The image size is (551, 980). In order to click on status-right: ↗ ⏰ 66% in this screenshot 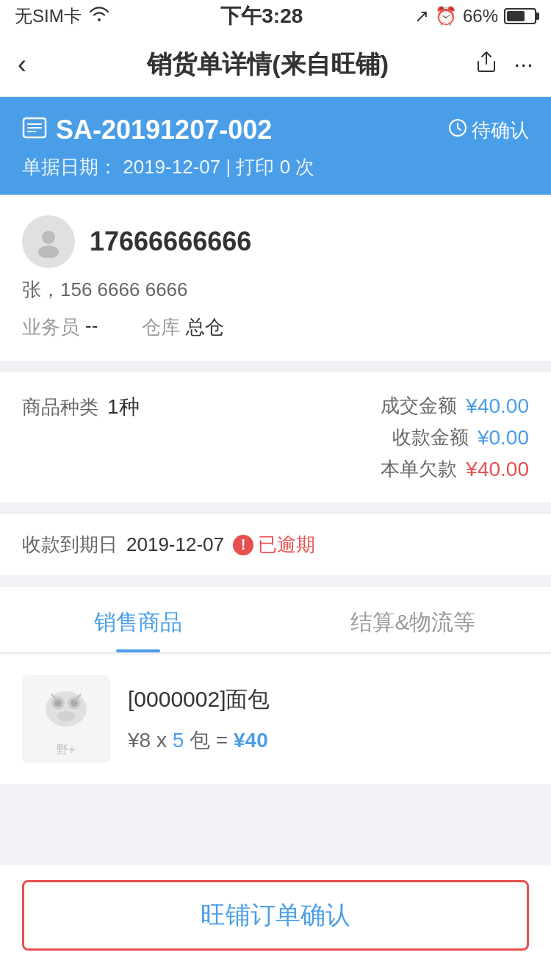, I will do `click(475, 16)`.